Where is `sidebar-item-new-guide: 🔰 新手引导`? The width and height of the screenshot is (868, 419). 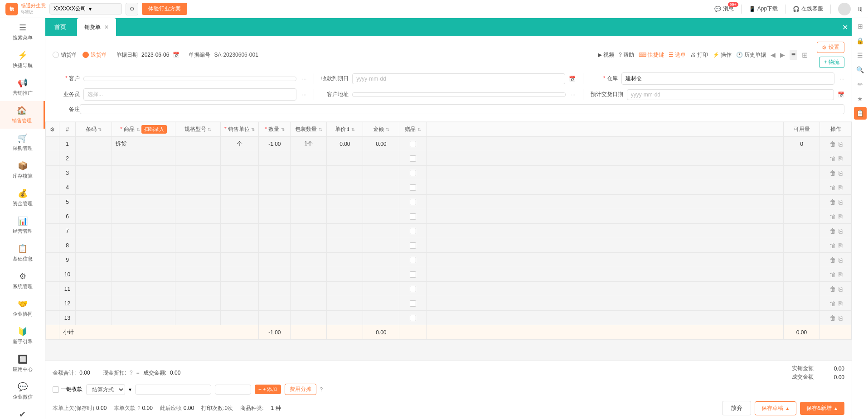 sidebar-item-new-guide: 🔰 新手引导 is located at coordinates (23, 336).